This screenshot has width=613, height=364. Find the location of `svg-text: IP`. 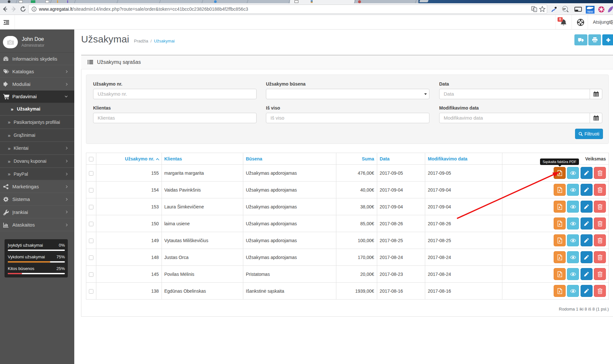

svg-text: IP is located at coordinates (565, 9).